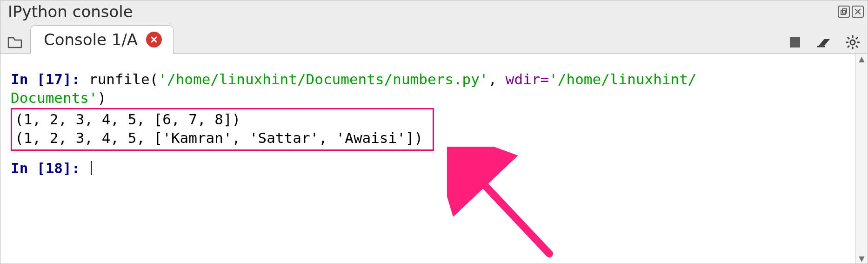 This screenshot has height=264, width=868. What do you see at coordinates (91, 168) in the screenshot?
I see `text-cursor` at bounding box center [91, 168].